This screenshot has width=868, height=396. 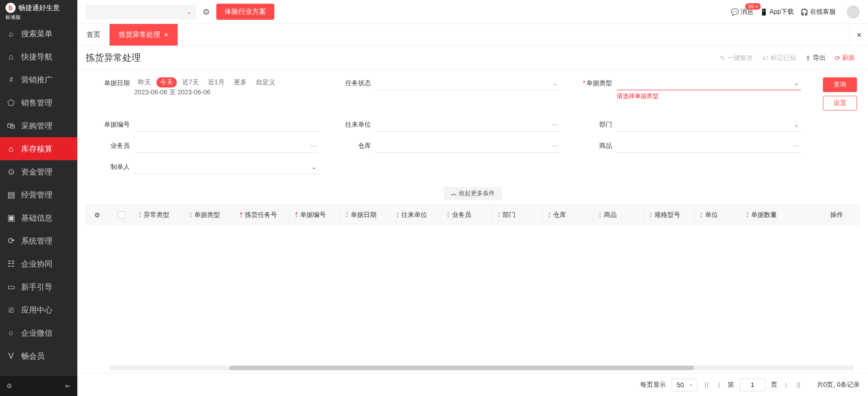 I want to click on preset-1month: 近1月, so click(x=216, y=82).